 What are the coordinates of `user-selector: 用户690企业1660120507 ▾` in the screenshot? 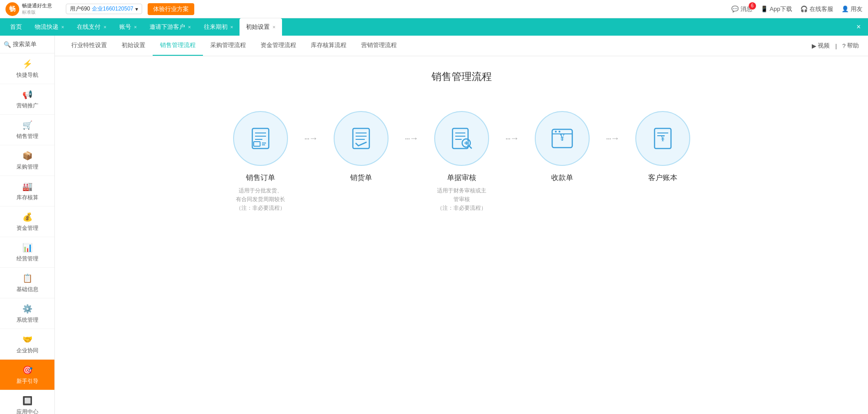 It's located at (104, 9).